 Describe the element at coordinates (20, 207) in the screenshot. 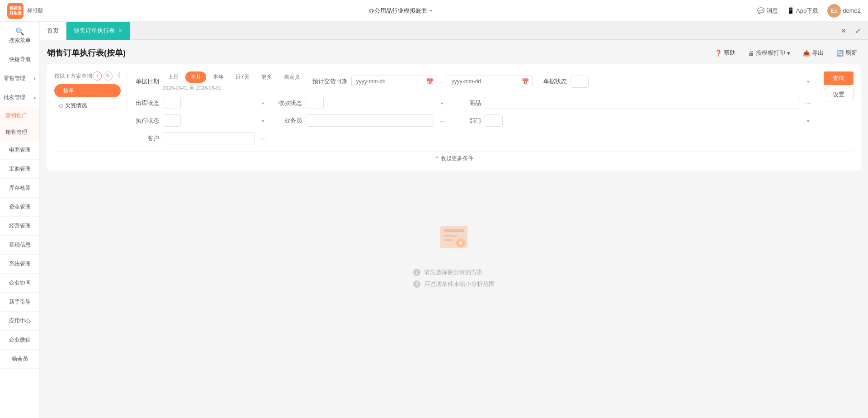

I see `sidebar-item-finance: 资金管理` at that location.